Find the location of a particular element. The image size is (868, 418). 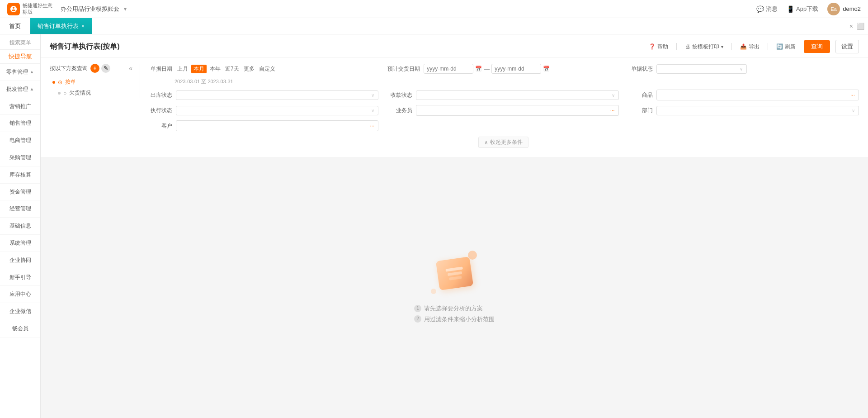

settings-btn: 设置 is located at coordinates (847, 47).